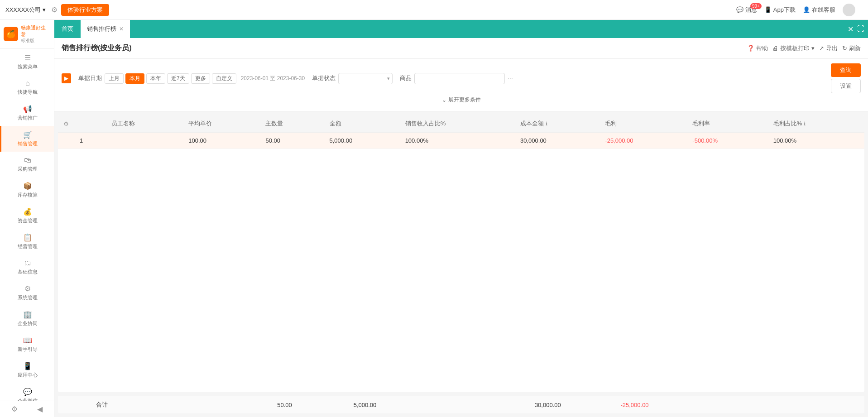 This screenshot has width=868, height=417. Describe the element at coordinates (27, 344) in the screenshot. I see `sidebar-item-guide: 📖 新手引导` at that location.